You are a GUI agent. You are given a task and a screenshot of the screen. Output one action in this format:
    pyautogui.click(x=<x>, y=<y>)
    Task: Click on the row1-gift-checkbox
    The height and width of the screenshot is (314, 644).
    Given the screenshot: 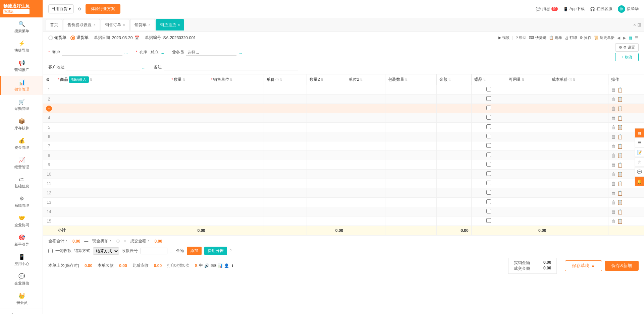 What is the action you would take?
    pyautogui.click(x=489, y=89)
    